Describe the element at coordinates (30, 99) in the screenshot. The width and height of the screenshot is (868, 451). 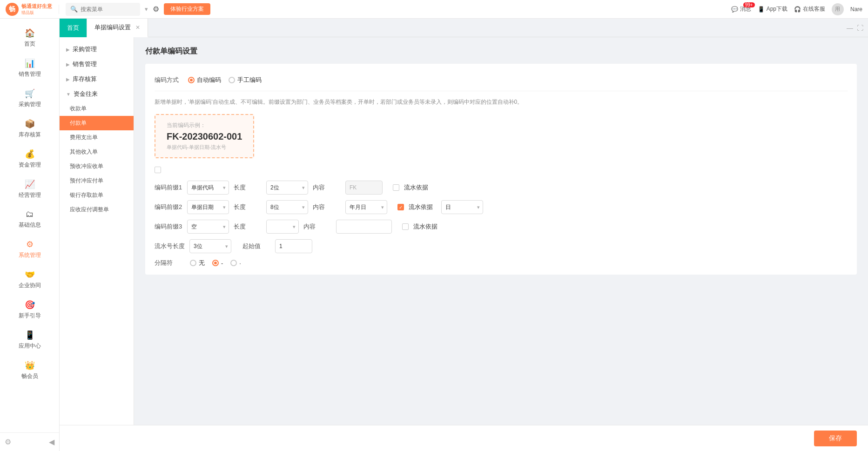
I see `sidebar-item-purchase: 🛒 采购管理` at that location.